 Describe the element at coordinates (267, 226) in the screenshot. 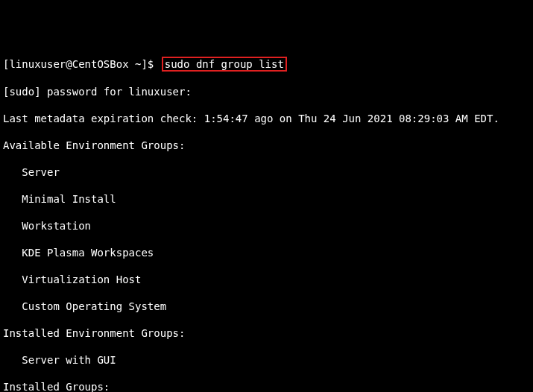

I see `group-item: Workstation` at that location.